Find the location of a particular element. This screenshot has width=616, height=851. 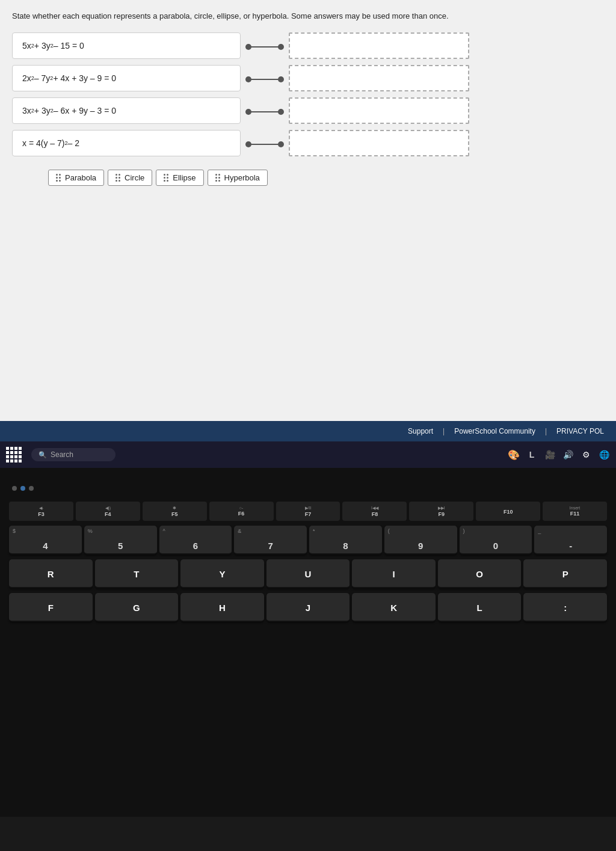

key-f3: ◀- F3 is located at coordinates (41, 511).